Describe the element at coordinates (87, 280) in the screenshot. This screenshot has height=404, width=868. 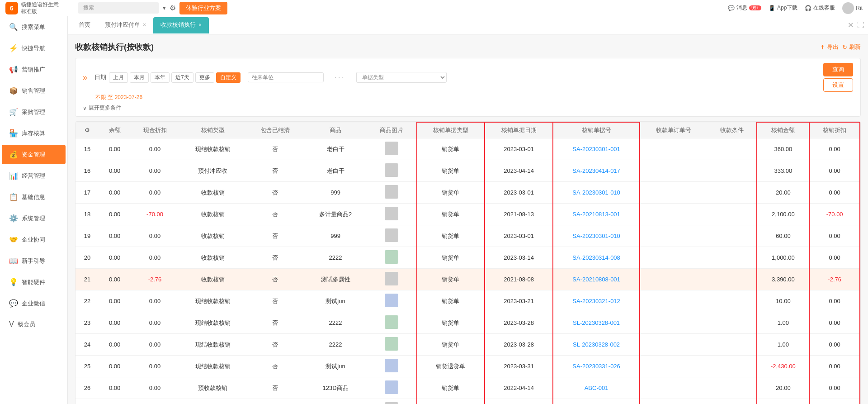
I see `cell-no: 21` at that location.